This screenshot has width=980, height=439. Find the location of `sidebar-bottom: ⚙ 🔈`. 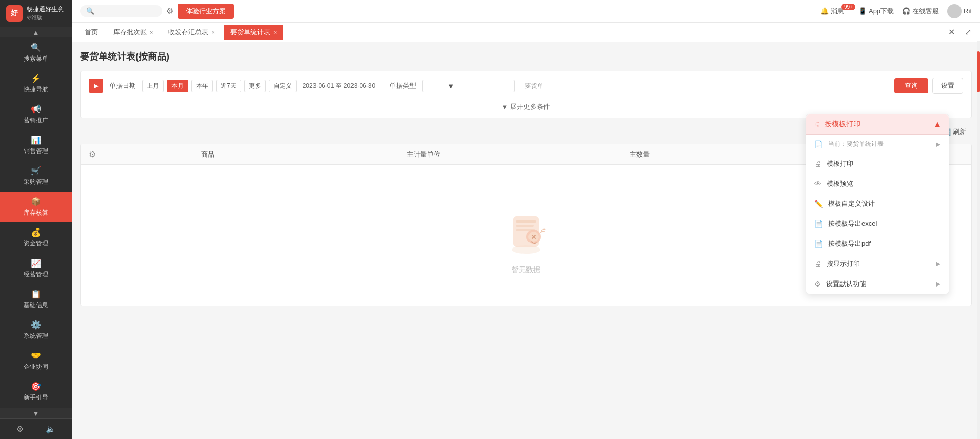

sidebar-bottom: ⚙ 🔈 is located at coordinates (36, 429).